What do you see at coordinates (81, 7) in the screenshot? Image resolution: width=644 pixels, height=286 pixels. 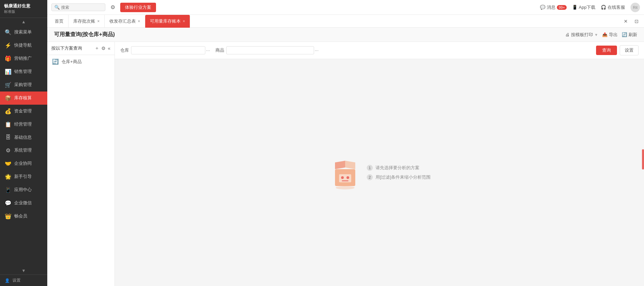 I see `topbar-search-input` at bounding box center [81, 7].